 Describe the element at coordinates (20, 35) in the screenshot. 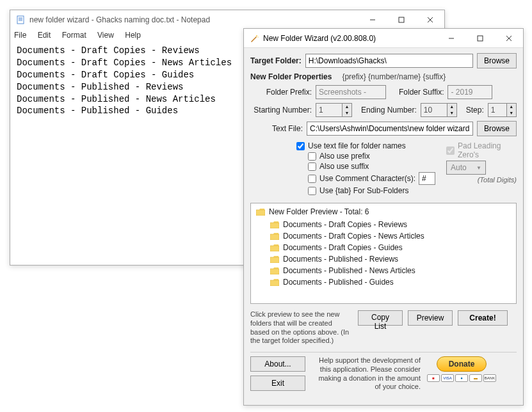

I see `menu-file: File` at that location.